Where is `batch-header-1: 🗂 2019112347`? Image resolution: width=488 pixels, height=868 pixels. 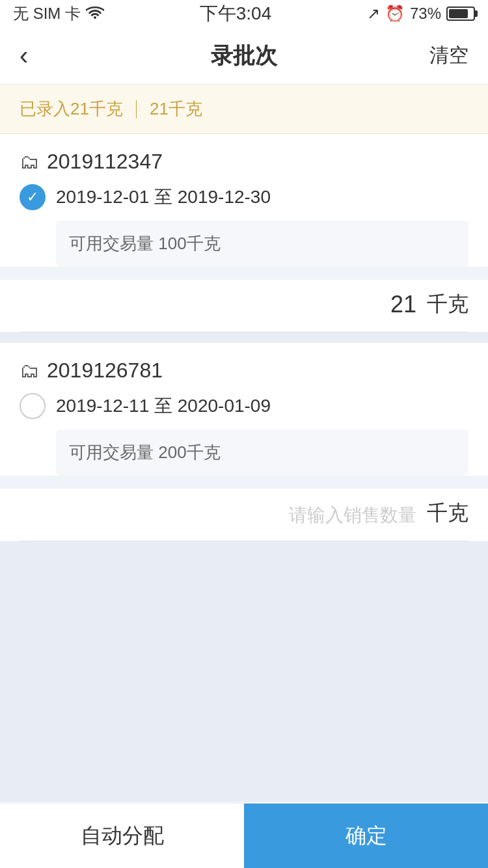
batch-header-1: 🗂 2019112347 is located at coordinates (244, 161).